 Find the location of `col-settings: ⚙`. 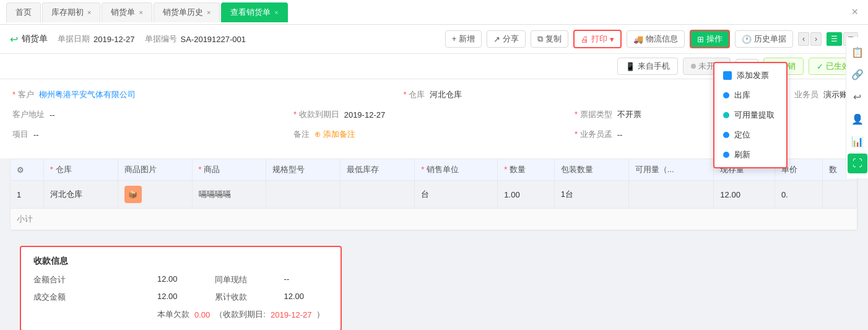

col-settings: ⚙ is located at coordinates (27, 170).